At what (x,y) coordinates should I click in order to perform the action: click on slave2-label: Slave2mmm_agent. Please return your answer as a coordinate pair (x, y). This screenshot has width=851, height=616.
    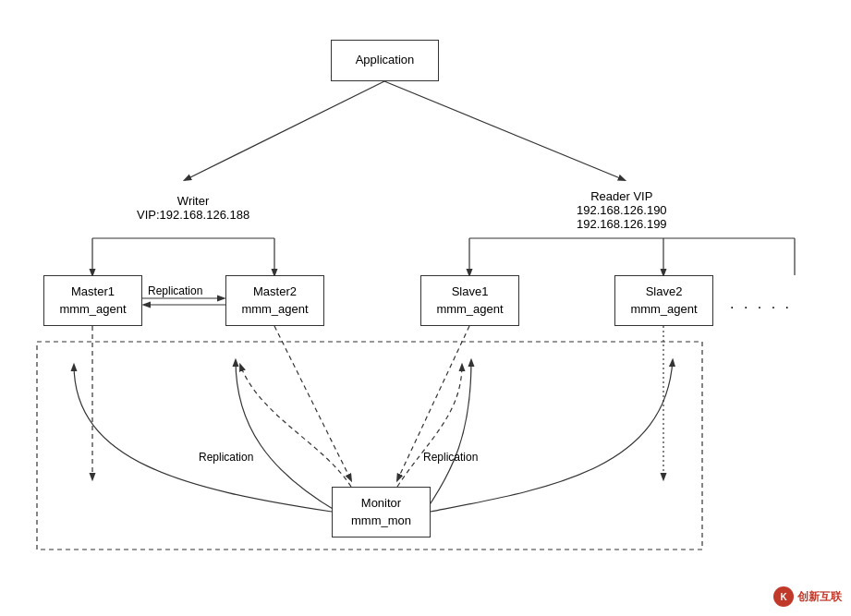
    Looking at the image, I should click on (663, 300).